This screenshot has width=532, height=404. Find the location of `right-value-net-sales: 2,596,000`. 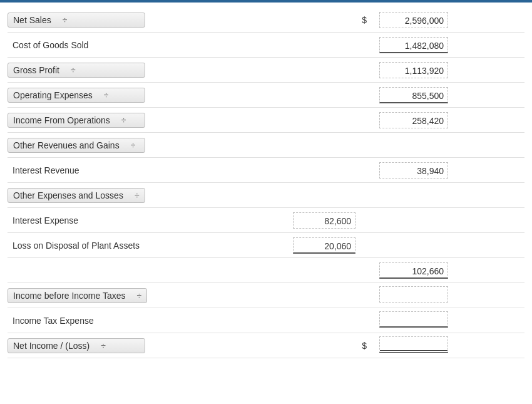

right-value-net-sales: 2,596,000 is located at coordinates (409, 20).